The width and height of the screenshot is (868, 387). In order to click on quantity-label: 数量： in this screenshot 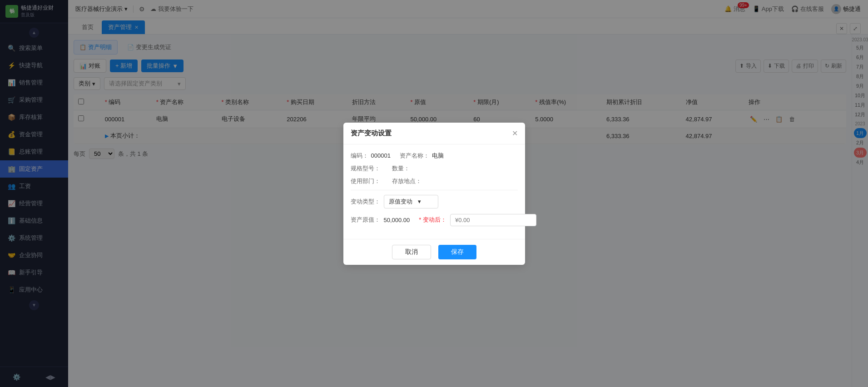, I will do `click(401, 169)`.